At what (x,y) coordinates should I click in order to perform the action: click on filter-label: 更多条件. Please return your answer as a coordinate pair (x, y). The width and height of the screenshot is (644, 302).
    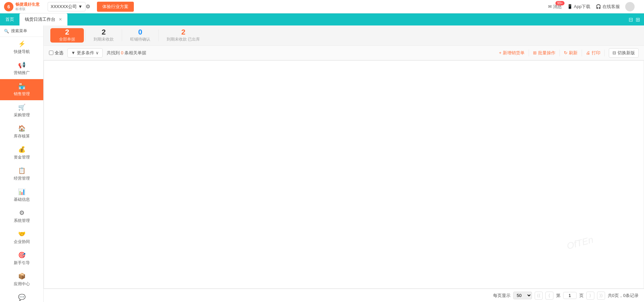
    Looking at the image, I should click on (86, 53).